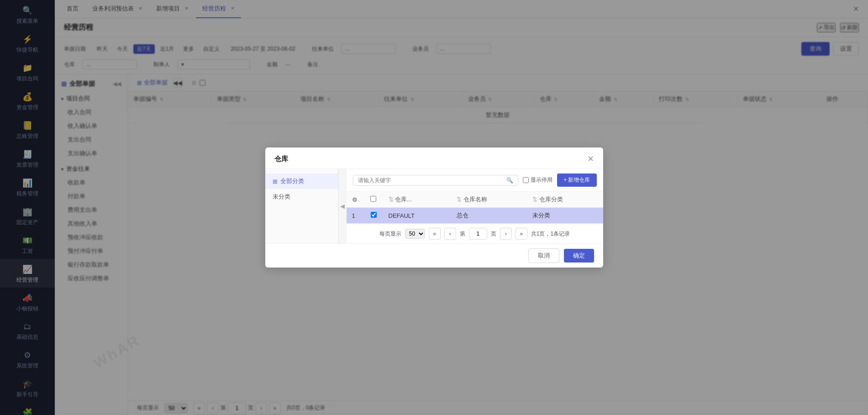 This screenshot has height=415, width=868. I want to click on sort-icon-code: ⇅, so click(391, 199).